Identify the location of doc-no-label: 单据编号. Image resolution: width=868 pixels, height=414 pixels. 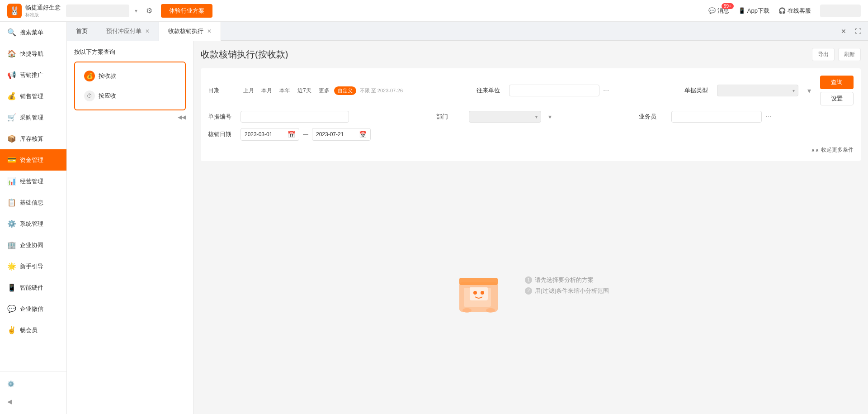
(221, 117).